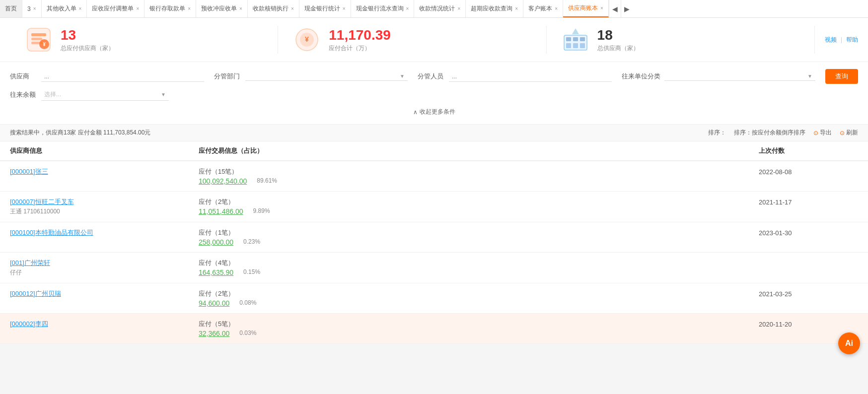 This screenshot has width=868, height=394. I want to click on transaction-row: 94,600.00 0.08%, so click(479, 303).